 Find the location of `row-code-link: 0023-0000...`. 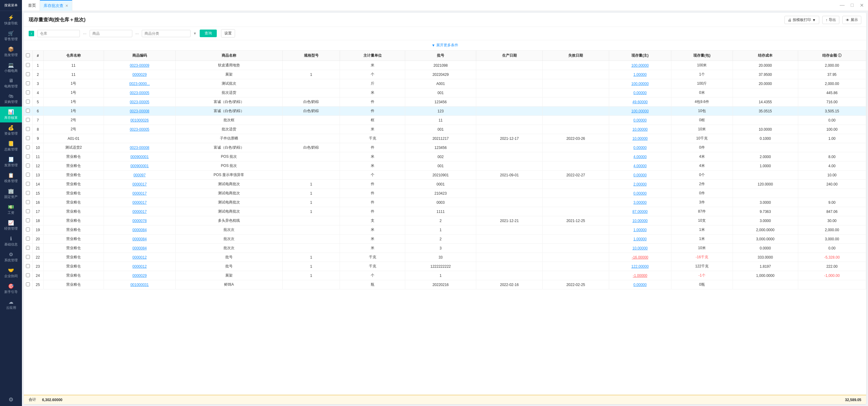

row-code-link: 0023-0000... is located at coordinates (140, 83).